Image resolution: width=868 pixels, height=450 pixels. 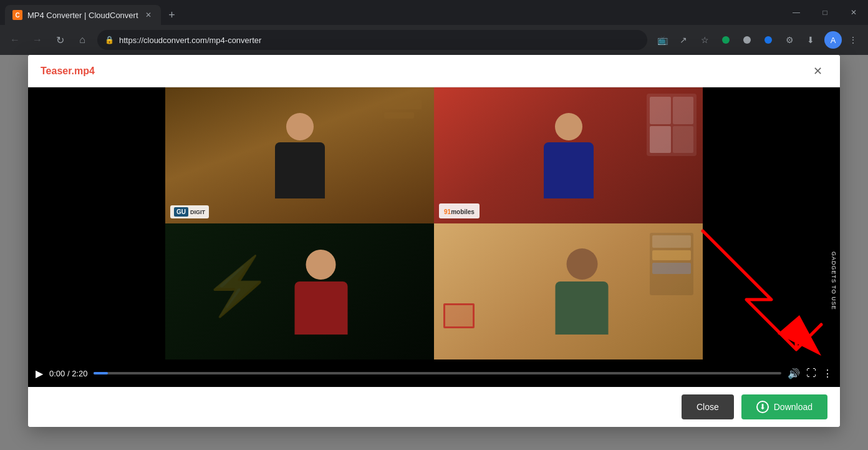 I want to click on new-tab-button: +, so click(x=172, y=15).